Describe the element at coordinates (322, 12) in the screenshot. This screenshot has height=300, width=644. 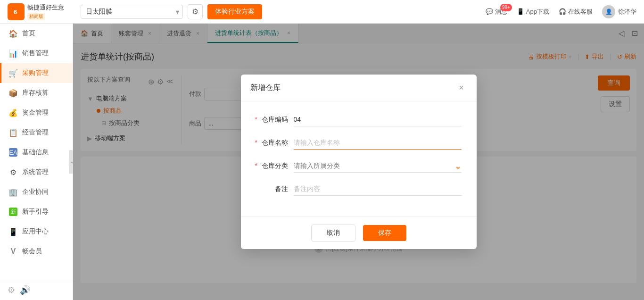
I see `top-header: 6 畅捷通好生意 精简版 ▾ ⚙ 体验行业方案 💬 消息 99+ 📱 App下载…` at that location.